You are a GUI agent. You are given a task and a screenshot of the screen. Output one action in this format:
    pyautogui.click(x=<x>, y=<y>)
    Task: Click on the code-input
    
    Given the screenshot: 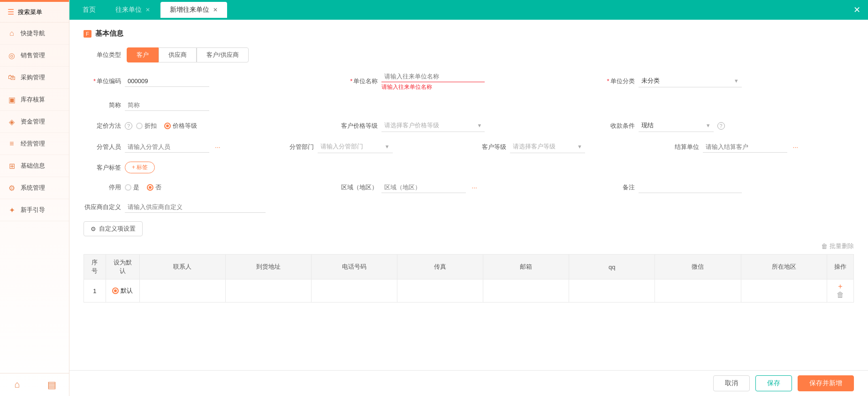 What is the action you would take?
    pyautogui.click(x=167, y=81)
    